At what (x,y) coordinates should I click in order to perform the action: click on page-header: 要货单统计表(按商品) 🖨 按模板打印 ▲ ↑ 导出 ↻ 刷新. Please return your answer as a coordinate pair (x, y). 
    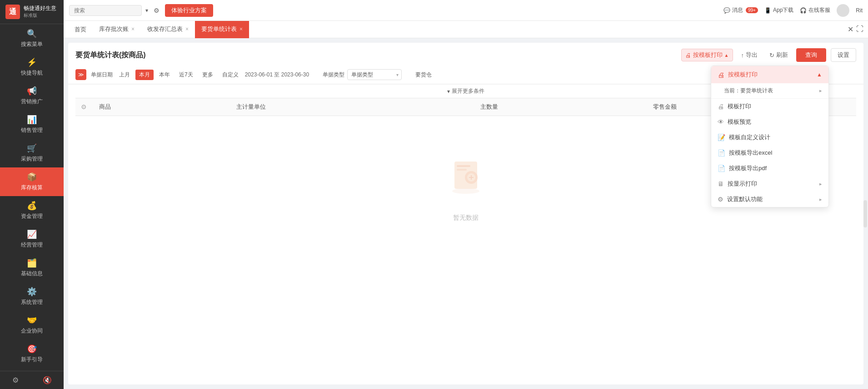
    Looking at the image, I should click on (466, 54).